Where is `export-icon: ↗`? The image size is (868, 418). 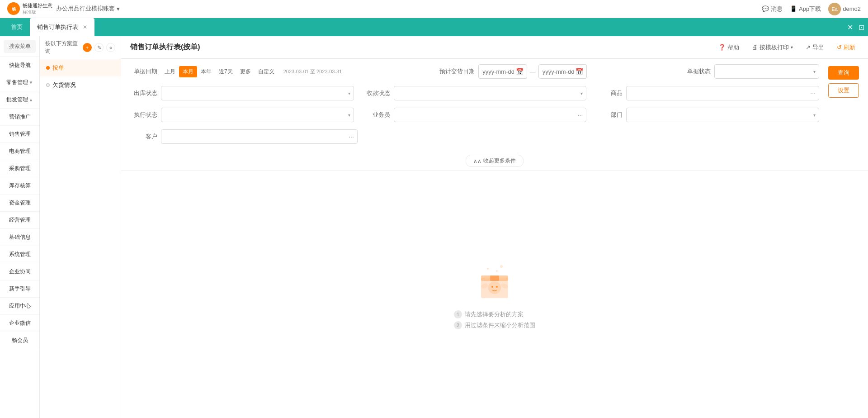
export-icon: ↗ is located at coordinates (808, 47).